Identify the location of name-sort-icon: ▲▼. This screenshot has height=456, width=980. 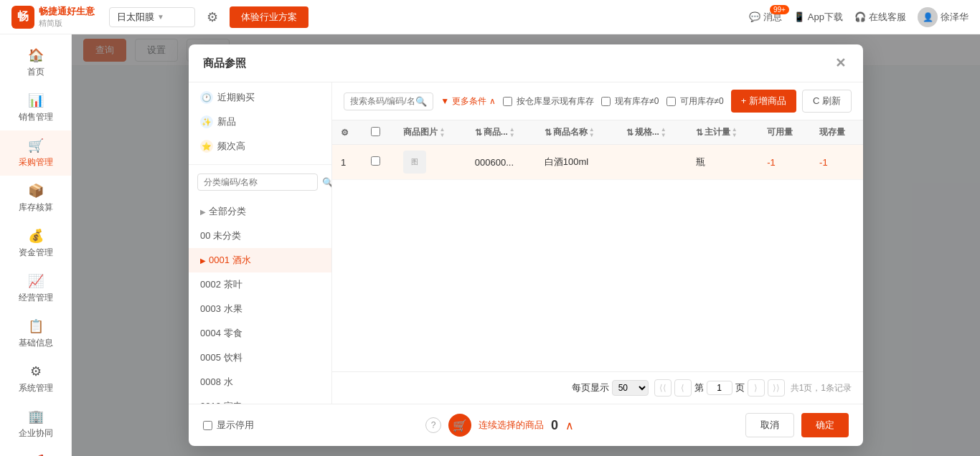
(592, 133).